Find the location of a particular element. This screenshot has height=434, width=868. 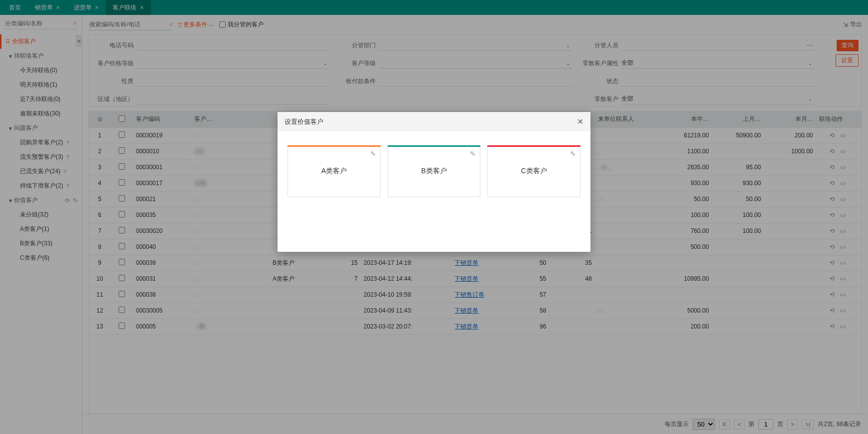

value-customer-modal: 设置价值客户 ✕ ✎ A类客户 ✎ B类客户 ✎ C类客户 is located at coordinates (434, 182).